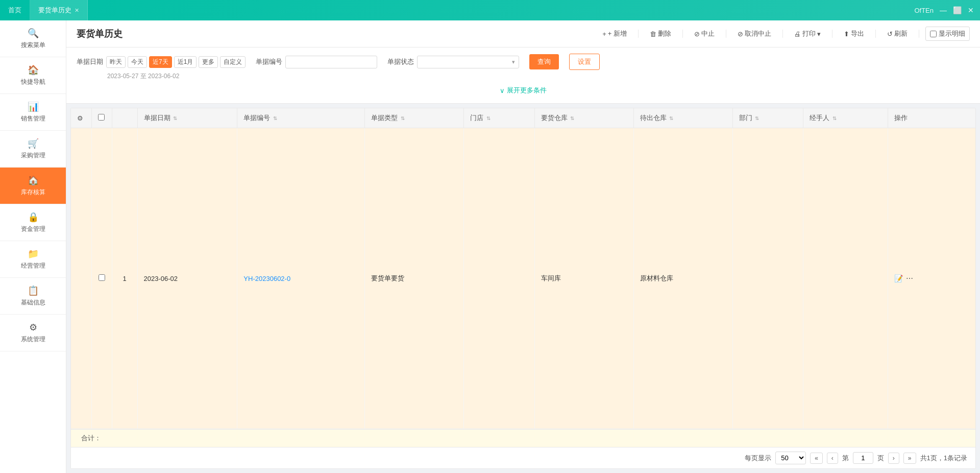  I want to click on td-action: 📝 ⋯, so click(932, 279).